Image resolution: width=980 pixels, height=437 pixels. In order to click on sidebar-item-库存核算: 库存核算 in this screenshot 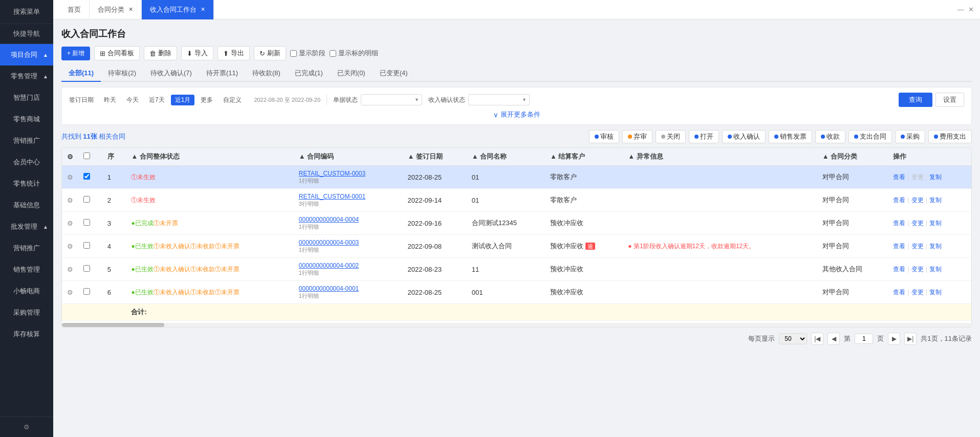, I will do `click(27, 334)`.